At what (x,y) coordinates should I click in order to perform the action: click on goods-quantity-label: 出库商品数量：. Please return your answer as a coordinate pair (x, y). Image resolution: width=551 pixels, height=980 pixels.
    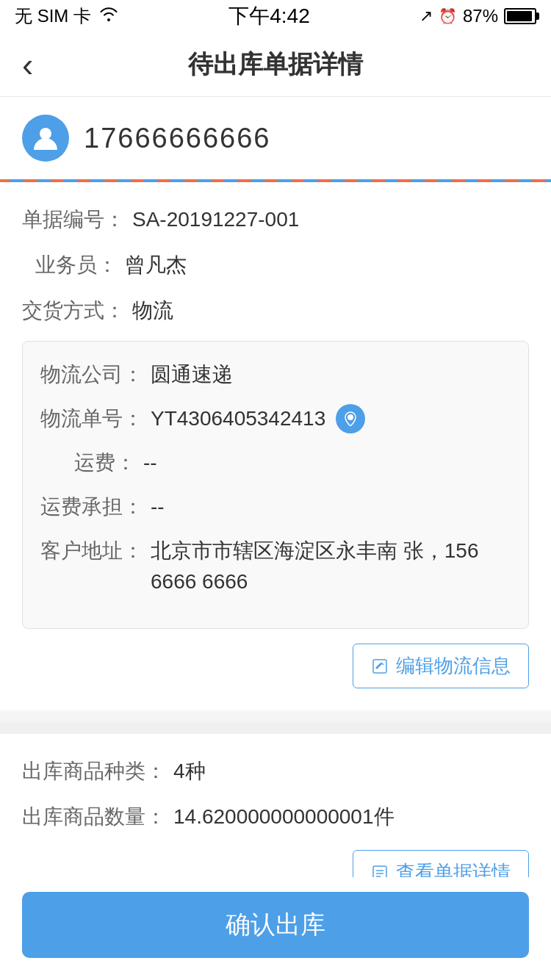
    Looking at the image, I should click on (98, 817).